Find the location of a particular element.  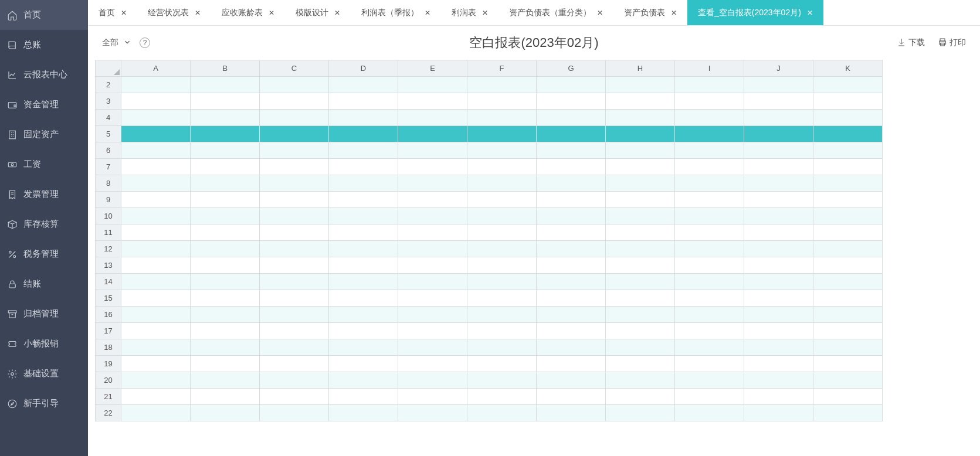

cell-A15 is located at coordinates (156, 298).